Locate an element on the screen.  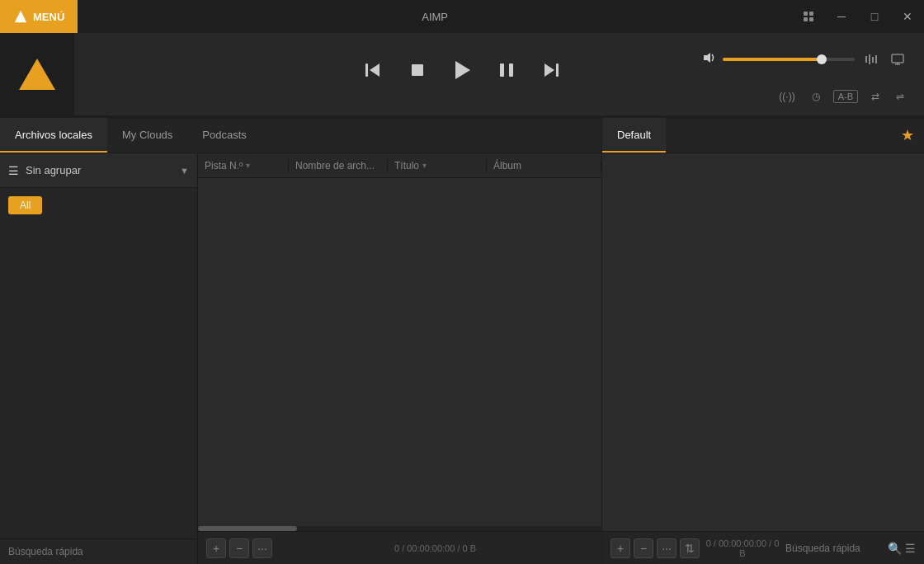
volume-thumb is located at coordinates (822, 59).